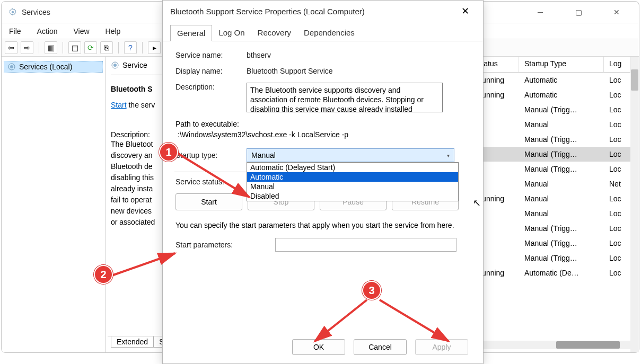 This screenshot has height=364, width=641. I want to click on maximize-button: ▢, so click(578, 12).